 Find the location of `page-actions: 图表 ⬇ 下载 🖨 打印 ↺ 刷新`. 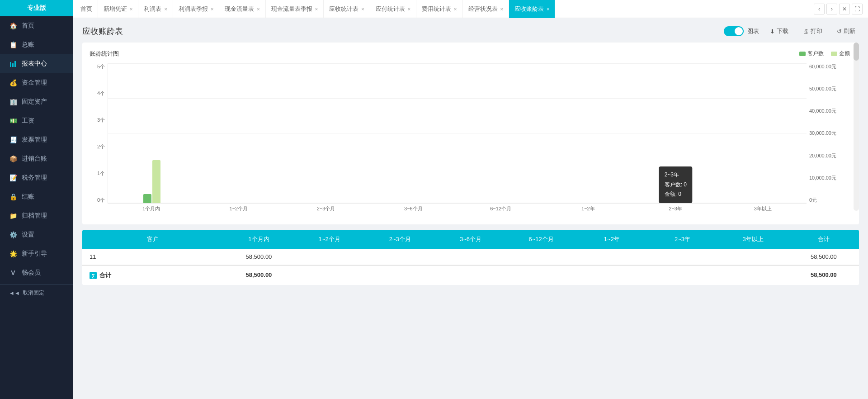

page-actions: 图表 ⬇ 下载 🖨 打印 ↺ 刷新 is located at coordinates (791, 31).